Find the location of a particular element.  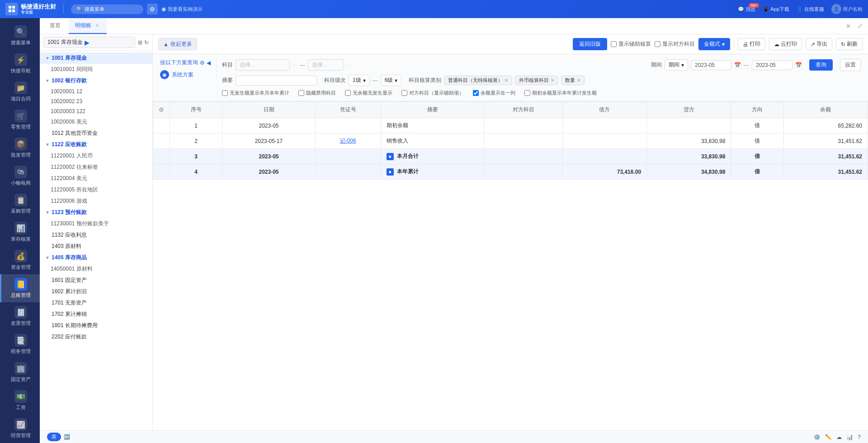

tree-node-1701: 1701 无形资产 is located at coordinates (96, 303).